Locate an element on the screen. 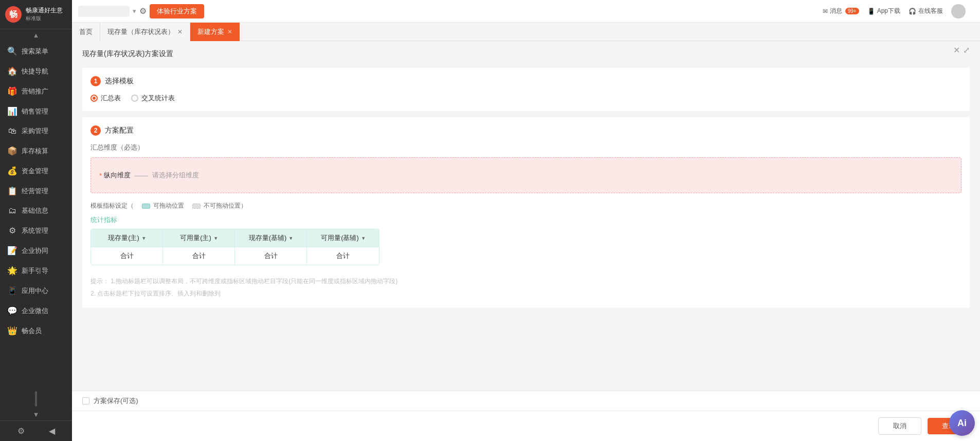 The height and width of the screenshot is (441, 980). finance-label: 资金管理 is located at coordinates (35, 171).